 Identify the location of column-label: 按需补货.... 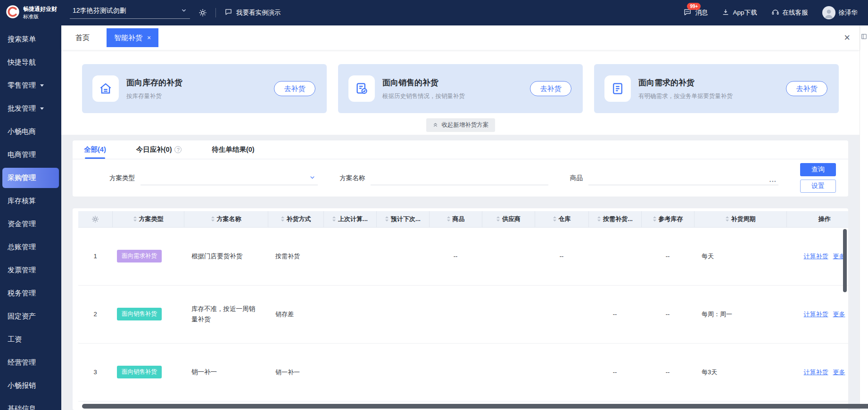
(618, 219).